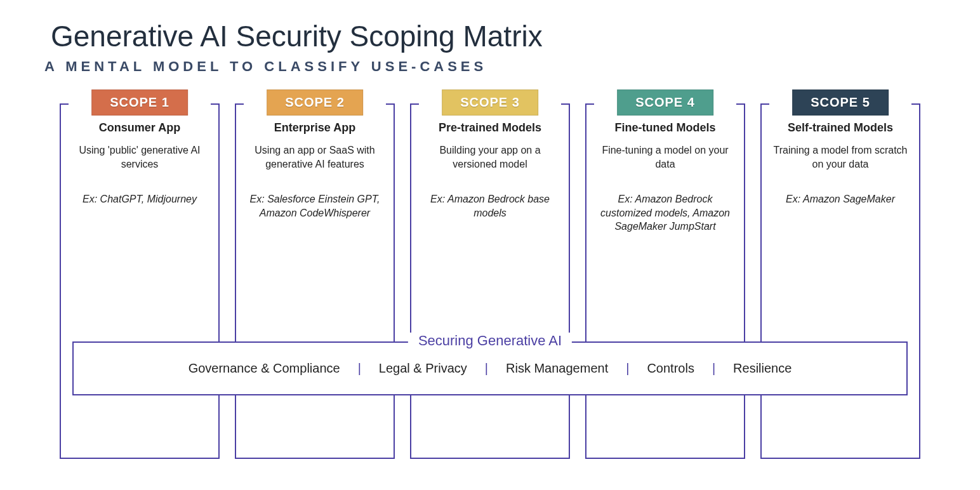  What do you see at coordinates (140, 103) in the screenshot?
I see `scope-badge-1: SCOPE 1` at bounding box center [140, 103].